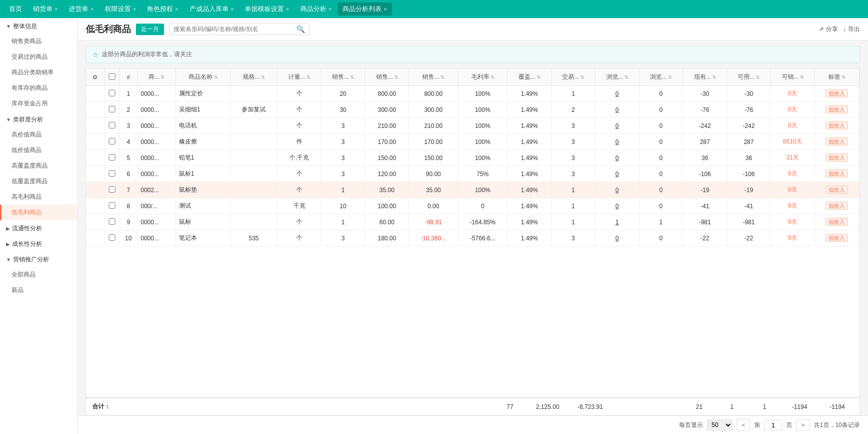 The image size is (868, 434). What do you see at coordinates (267, 9) in the screenshot?
I see `nav-template-settings: 单据模板设置 ×` at bounding box center [267, 9].